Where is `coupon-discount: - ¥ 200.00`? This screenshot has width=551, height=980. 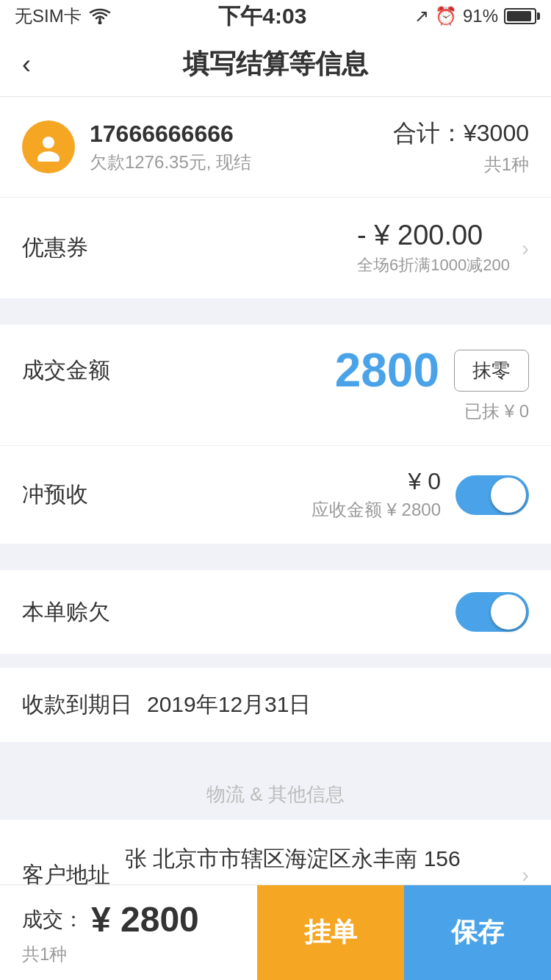
coupon-discount: - ¥ 200.00 is located at coordinates (433, 235).